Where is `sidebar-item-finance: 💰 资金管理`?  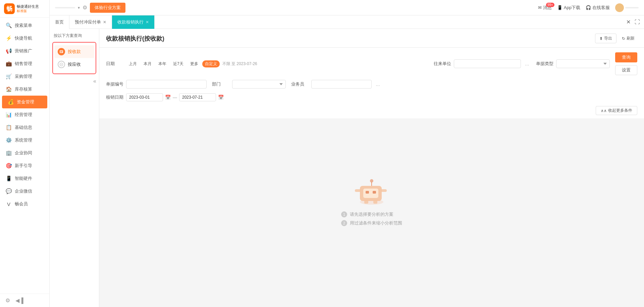
sidebar-item-finance: 💰 资金管理 is located at coordinates (25, 102).